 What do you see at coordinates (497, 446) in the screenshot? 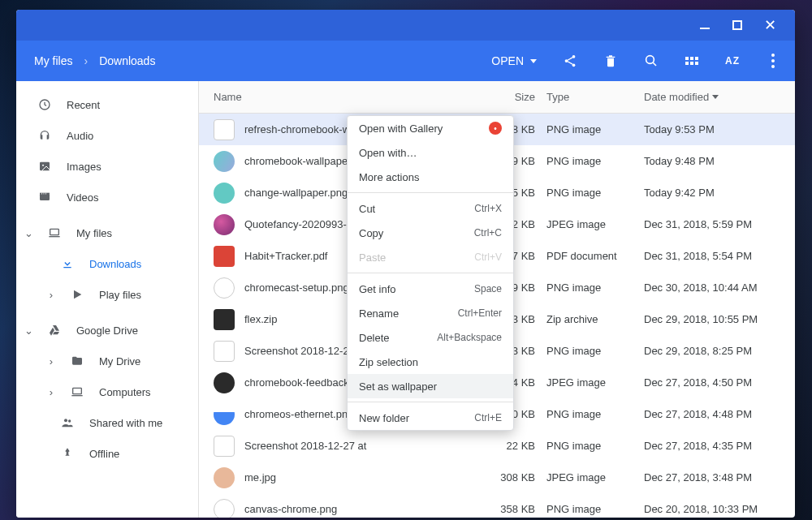
I see `file-row: Screenshot 2018-12-27 at22 KBPNG imageDe…` at bounding box center [497, 446].